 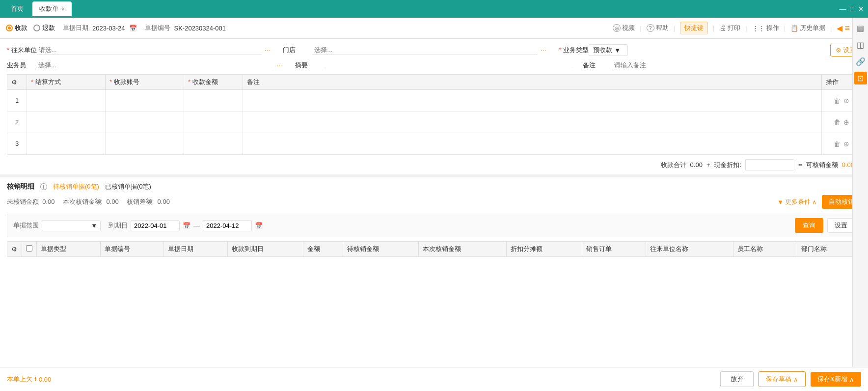 What do you see at coordinates (658, 28) in the screenshot?
I see `help-action: ? 帮助` at bounding box center [658, 28].